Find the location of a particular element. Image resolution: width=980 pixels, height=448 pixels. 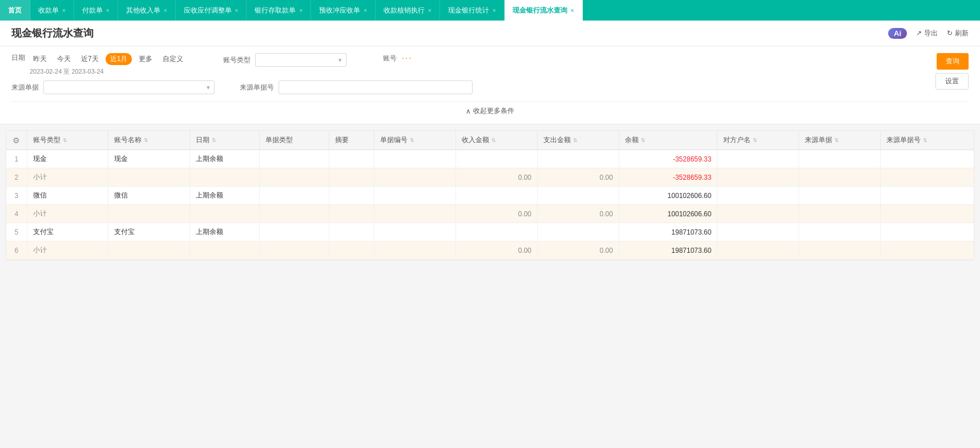

row-number: 2 is located at coordinates (17, 177).